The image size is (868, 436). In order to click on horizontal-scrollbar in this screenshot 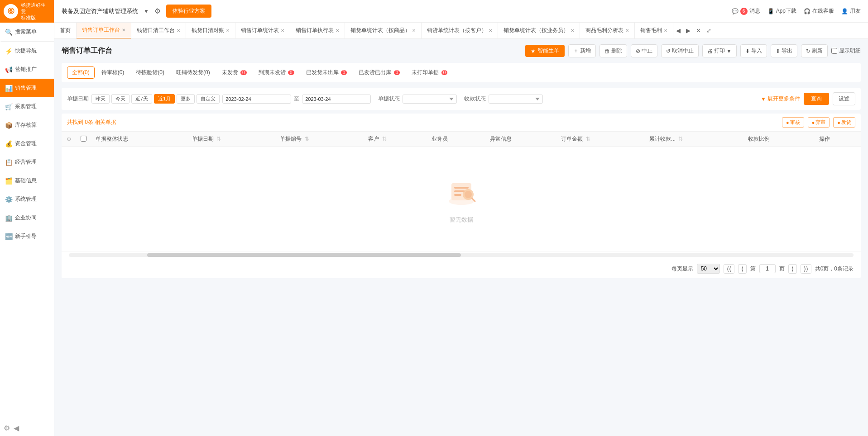, I will do `click(461, 255)`.